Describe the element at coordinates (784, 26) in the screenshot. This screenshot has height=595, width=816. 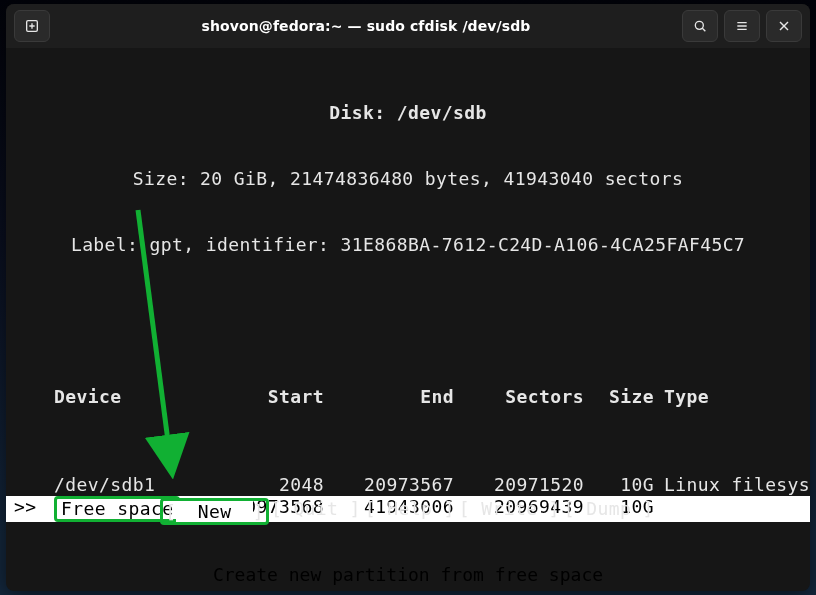
I see `close-icon` at that location.